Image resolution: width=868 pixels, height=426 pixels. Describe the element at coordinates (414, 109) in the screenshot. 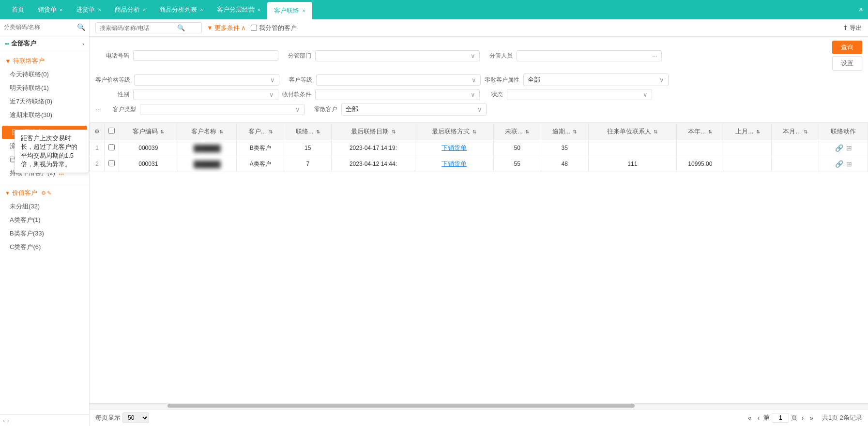

I see `retail-customer-select: 全部 ∨` at that location.